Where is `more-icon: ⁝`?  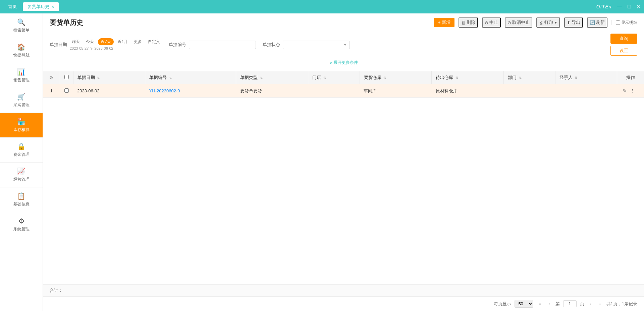 more-icon: ⁝ is located at coordinates (633, 91).